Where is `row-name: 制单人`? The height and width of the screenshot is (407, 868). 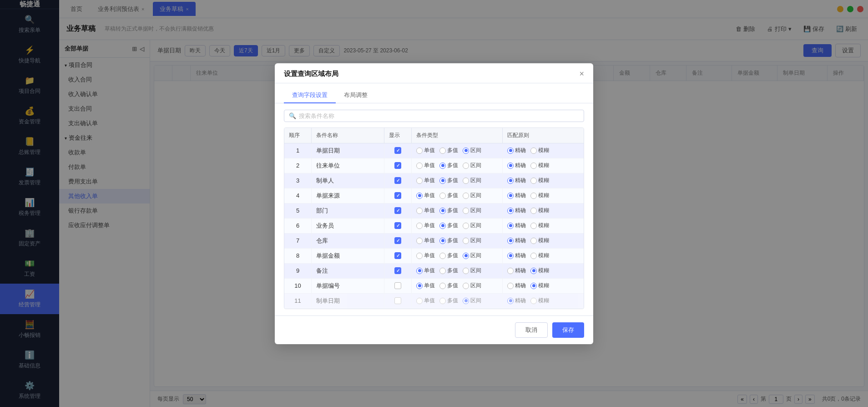
row-name: 制单人 is located at coordinates (348, 181).